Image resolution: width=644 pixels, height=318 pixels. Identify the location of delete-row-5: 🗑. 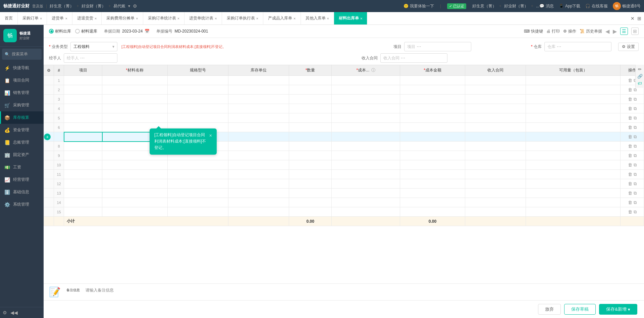
(630, 118).